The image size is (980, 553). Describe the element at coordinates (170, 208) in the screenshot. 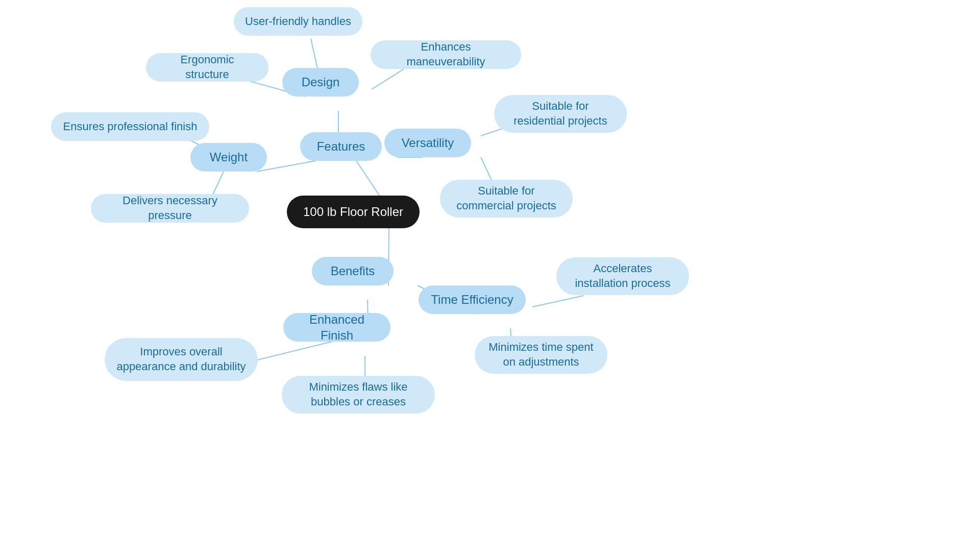

I see `delivers-label: Delivers necessary pressure` at that location.